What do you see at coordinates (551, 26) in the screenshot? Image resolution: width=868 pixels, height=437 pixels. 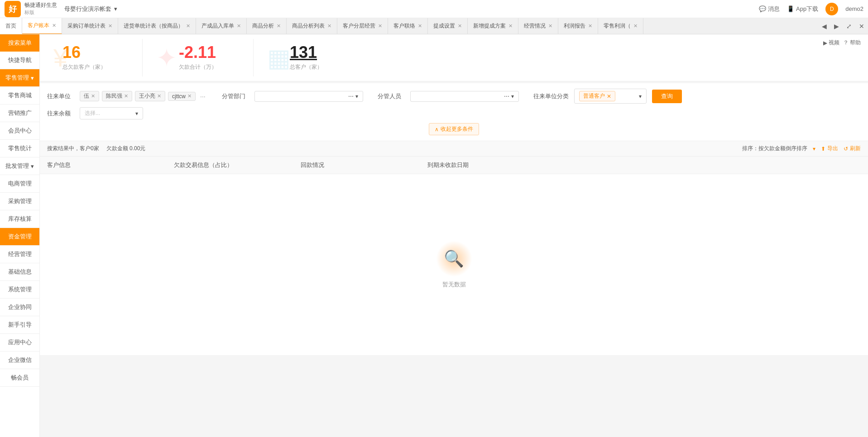 I see `tab-business-status-close: ✕` at bounding box center [551, 26].